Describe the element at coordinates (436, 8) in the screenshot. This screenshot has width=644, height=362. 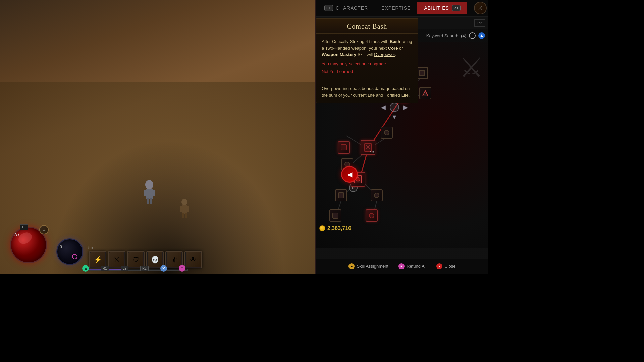
I see `tab-abilities-label: ABILITIES` at that location.